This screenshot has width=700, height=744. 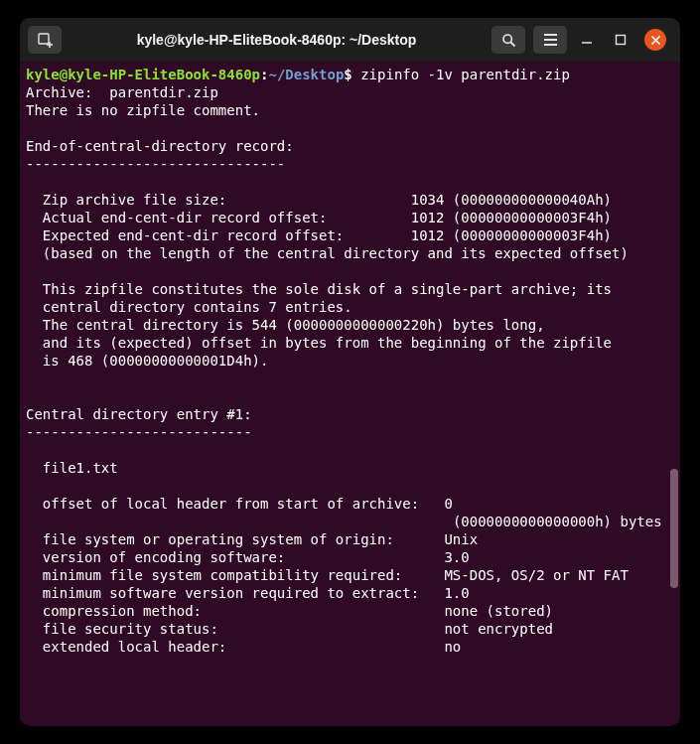 I want to click on prompt-path: ~/Desktop, so click(x=306, y=74).